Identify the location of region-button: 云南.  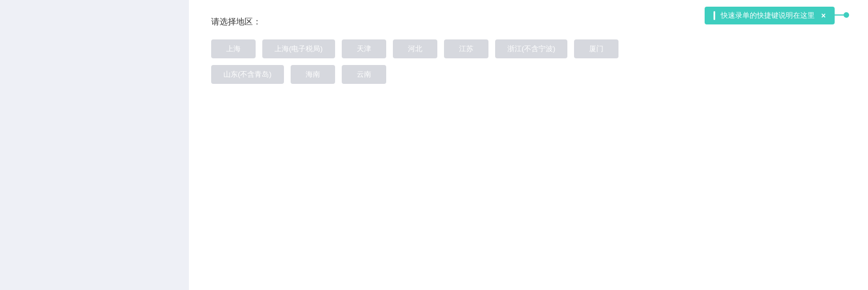
(364, 74).